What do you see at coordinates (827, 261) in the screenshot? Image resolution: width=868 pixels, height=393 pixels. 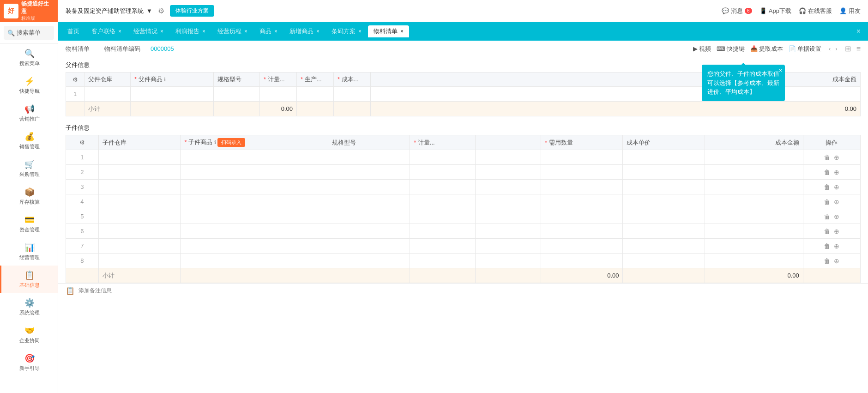 I see `delete-row-8-button: 🗑` at bounding box center [827, 261].